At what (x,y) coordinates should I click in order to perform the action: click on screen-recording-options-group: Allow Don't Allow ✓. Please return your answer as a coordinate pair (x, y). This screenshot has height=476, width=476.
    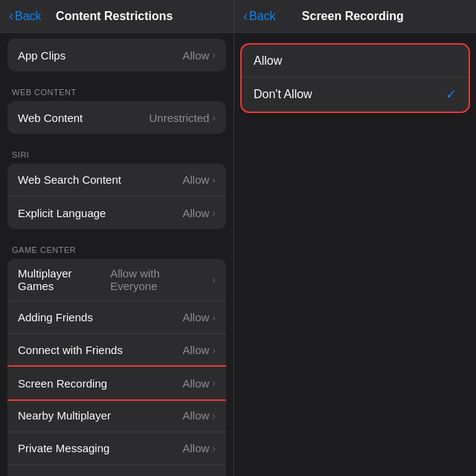
    Looking at the image, I should click on (356, 78).